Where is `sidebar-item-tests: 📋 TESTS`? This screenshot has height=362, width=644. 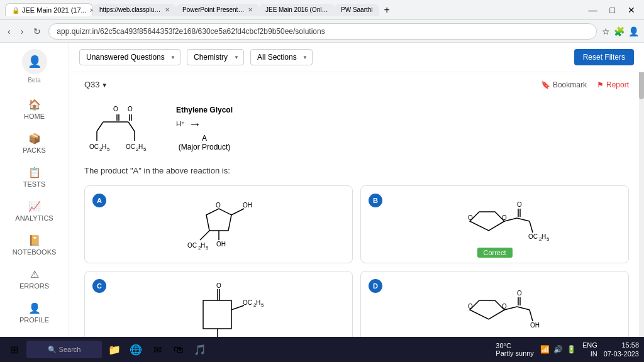 sidebar-item-tests: 📋 TESTS is located at coordinates (35, 177).